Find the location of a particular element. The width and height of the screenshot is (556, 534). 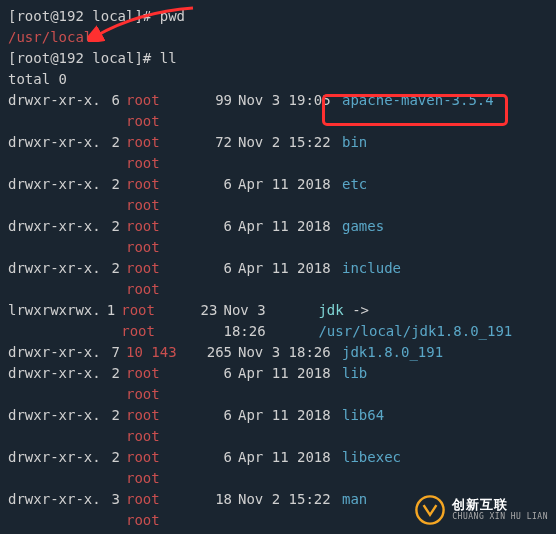

total-line: total 0 is located at coordinates (278, 80).